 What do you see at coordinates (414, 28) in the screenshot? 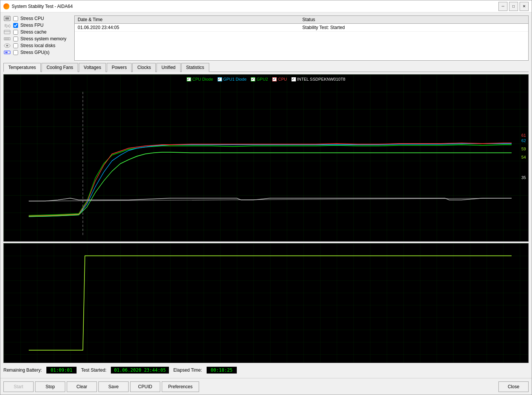
I see `log-cell-status: Stability Test: Started` at bounding box center [414, 28].